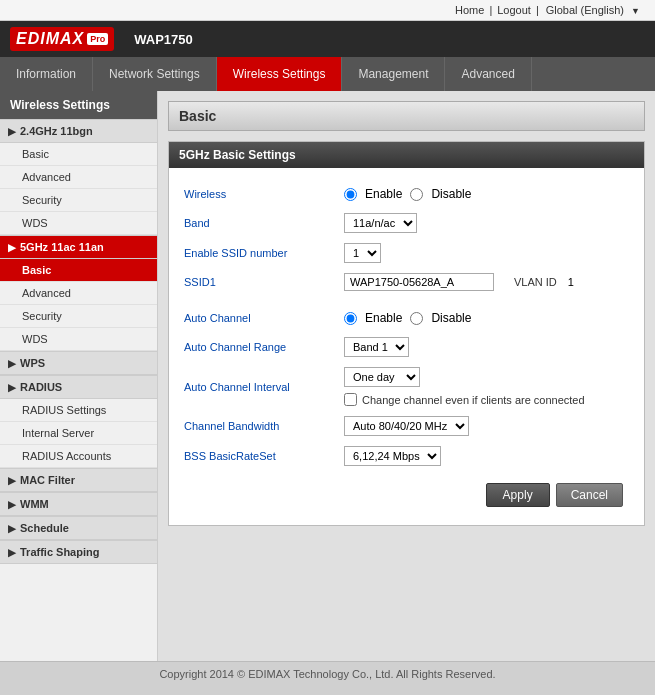 This screenshot has width=655, height=695. I want to click on vlan-value: 1, so click(571, 282).